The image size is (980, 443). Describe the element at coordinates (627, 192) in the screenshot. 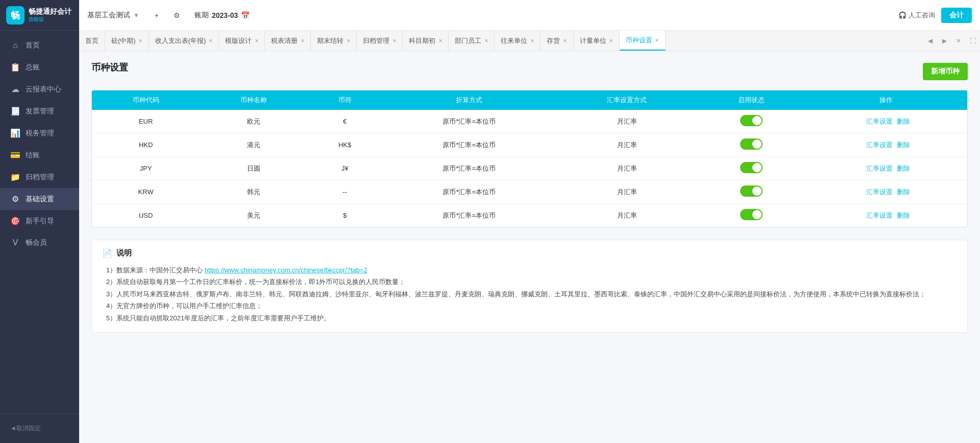

I see `cell-rate-type: 月汇率` at that location.